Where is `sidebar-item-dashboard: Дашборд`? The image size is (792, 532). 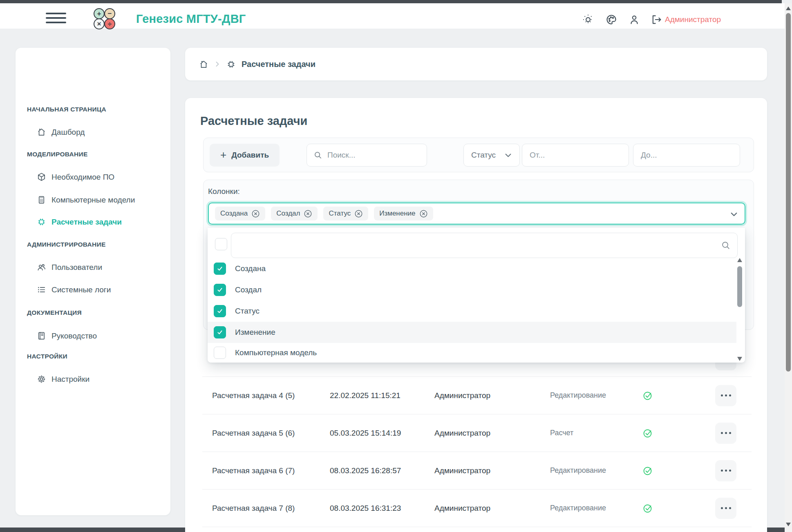 sidebar-item-dashboard: Дашборд is located at coordinates (60, 132).